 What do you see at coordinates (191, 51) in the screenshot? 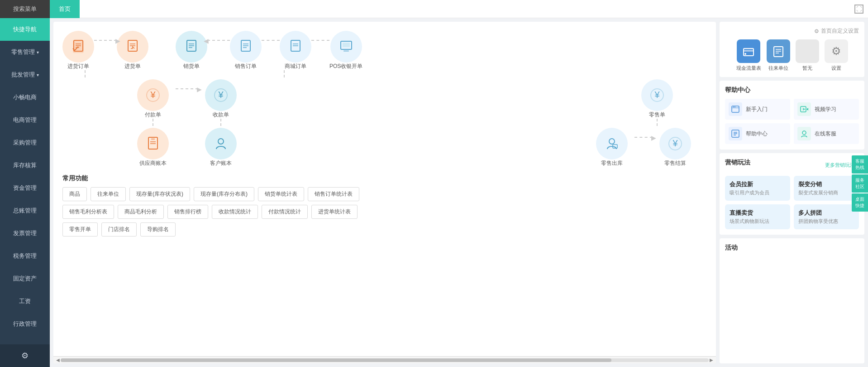
I see `node-sales-slip: 销货单` at bounding box center [191, 51].